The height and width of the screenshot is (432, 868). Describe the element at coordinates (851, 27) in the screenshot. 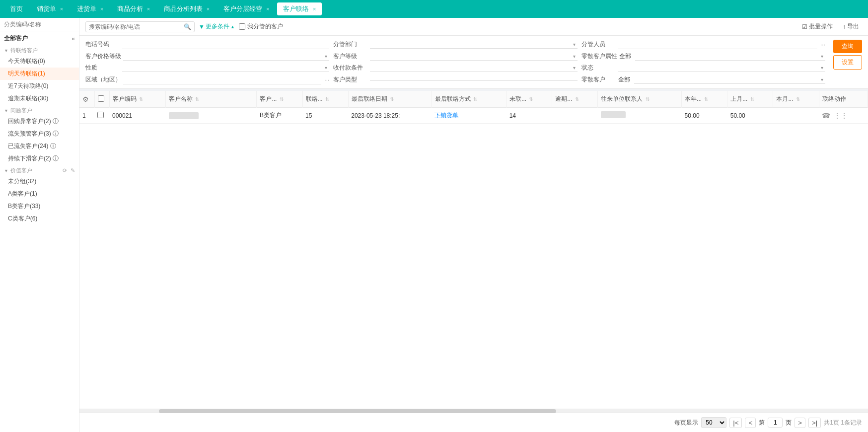

I see `export-btn: ↑ 导出` at that location.